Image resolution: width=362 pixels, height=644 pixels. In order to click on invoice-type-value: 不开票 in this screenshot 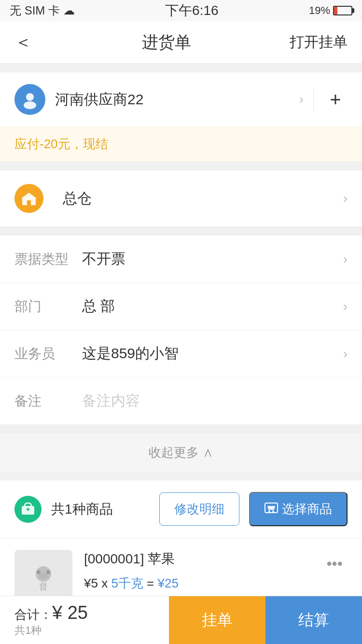, I will do `click(206, 259)`.